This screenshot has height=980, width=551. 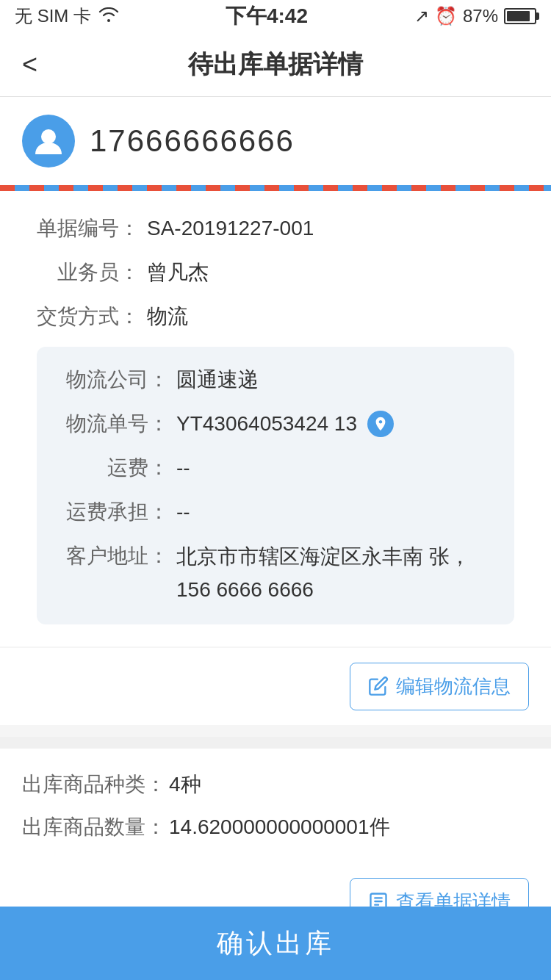 What do you see at coordinates (276, 512) in the screenshot?
I see `freight-bear-row: 运费承担： --` at bounding box center [276, 512].